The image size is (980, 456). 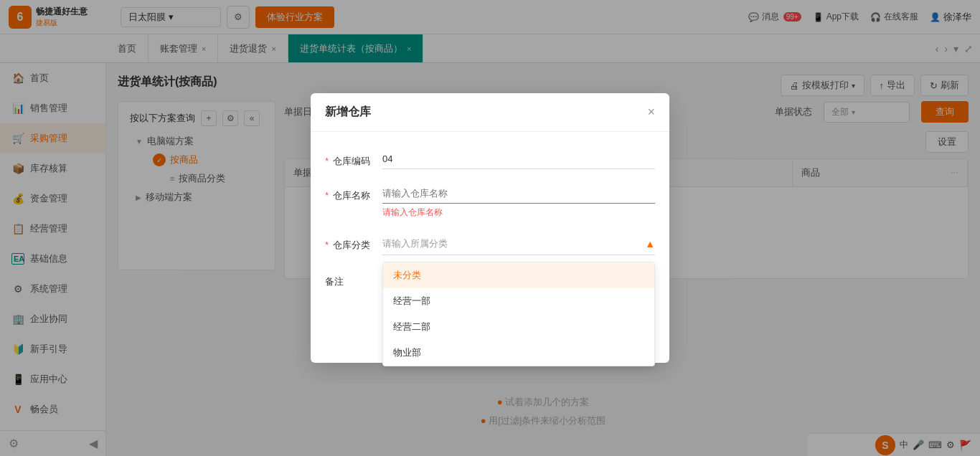 I want to click on chevron-up-icon: ▲, so click(x=650, y=244).